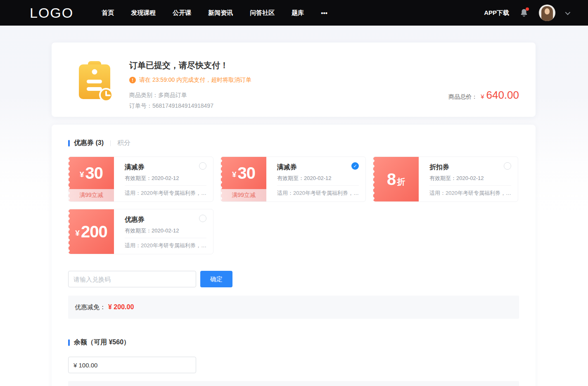  I want to click on tab-divider, so click(111, 143).